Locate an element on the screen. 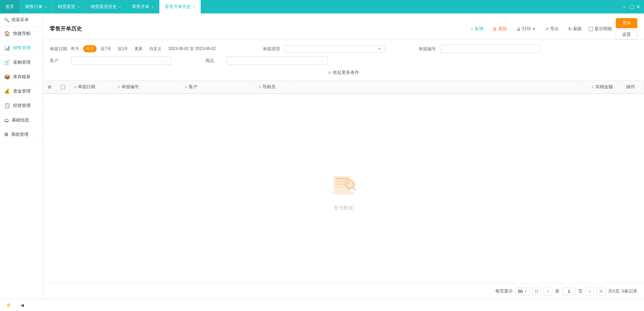 The height and width of the screenshot is (311, 644). sidebar-item-finance: 💰 资金管理 is located at coordinates (21, 91).